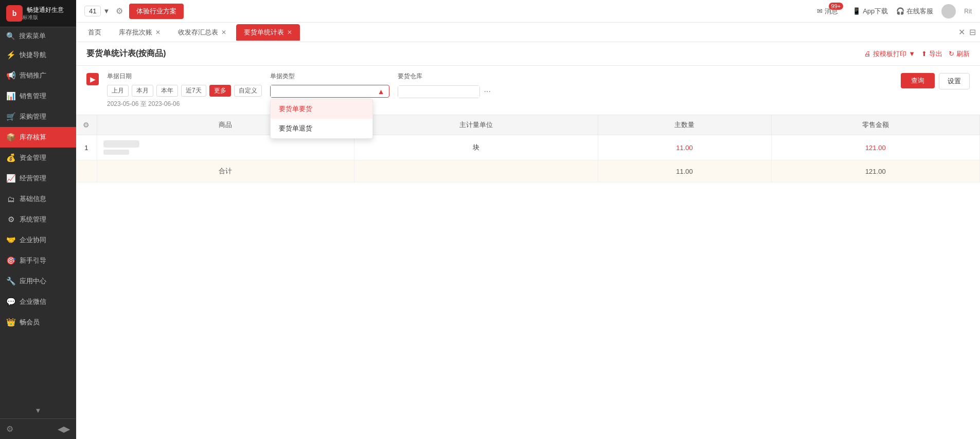 The height and width of the screenshot is (439, 980). I want to click on message-button: ✉ 消息 99+, so click(827, 11).